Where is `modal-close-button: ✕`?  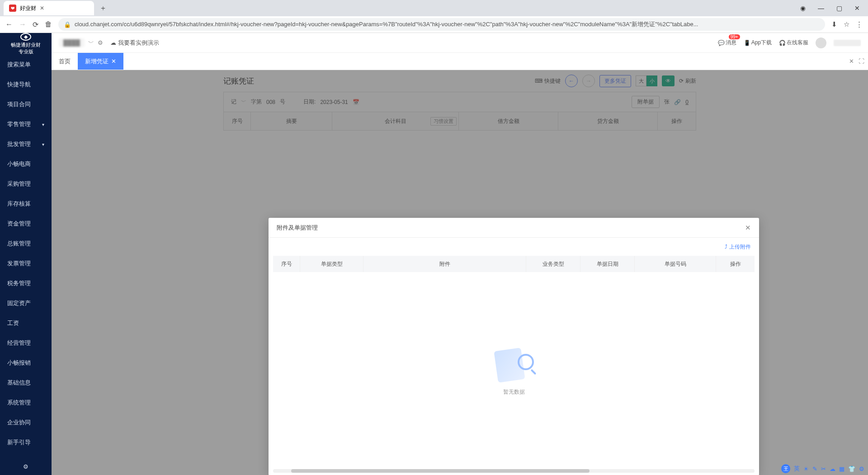 modal-close-button: ✕ is located at coordinates (748, 228).